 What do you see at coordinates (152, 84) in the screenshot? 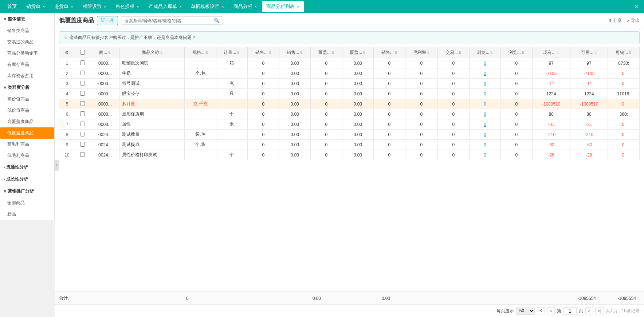
I see `row-name: 符号测试` at bounding box center [152, 84].